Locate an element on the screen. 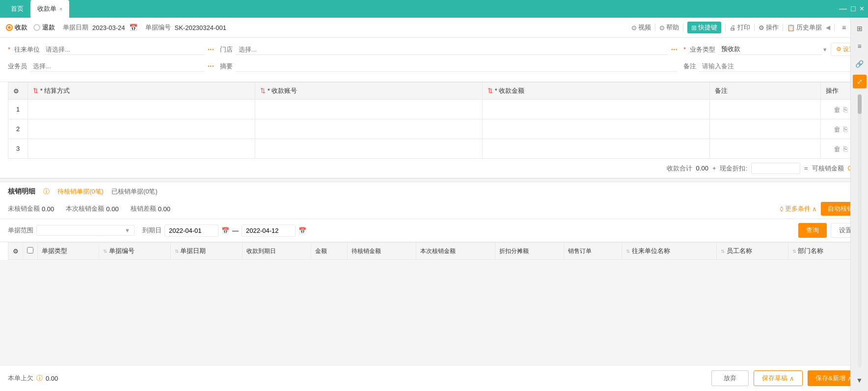 The image size is (868, 391). query-btn: 查询 is located at coordinates (813, 230).